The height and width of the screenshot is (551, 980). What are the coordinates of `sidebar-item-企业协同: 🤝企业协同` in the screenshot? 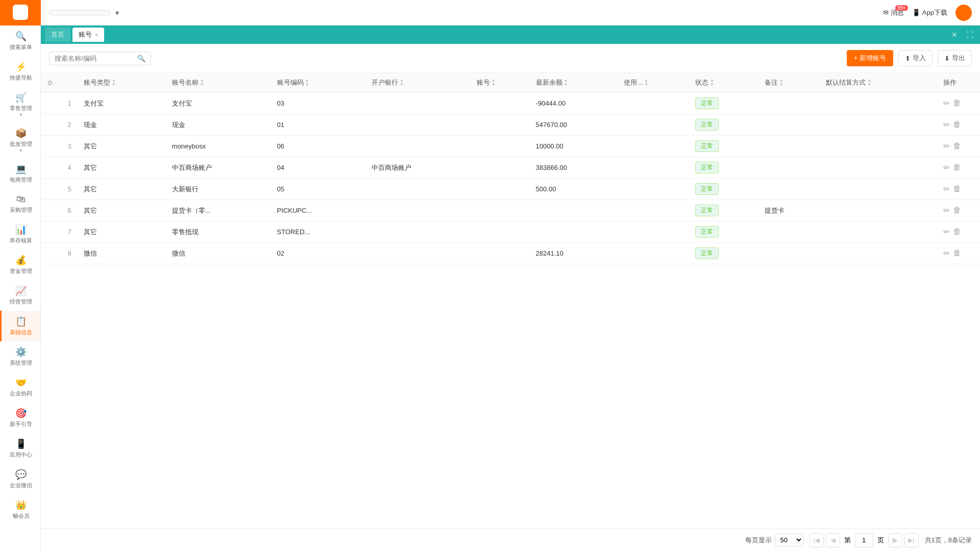 It's located at (20, 387).